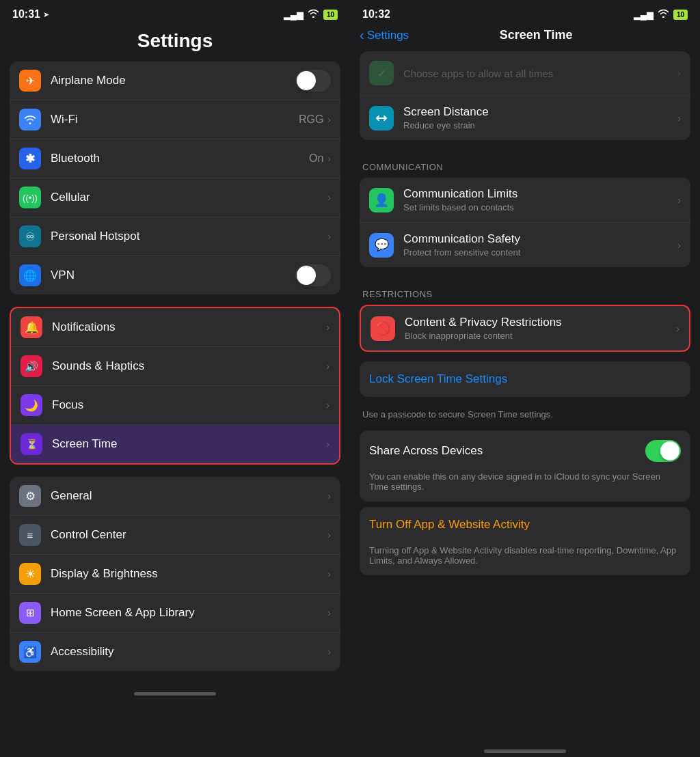 Image resolution: width=700 pixels, height=757 pixels. What do you see at coordinates (525, 245) in the screenshot?
I see `communication-safety-row: 💬 Communication Safety Protect from sens…` at bounding box center [525, 245].